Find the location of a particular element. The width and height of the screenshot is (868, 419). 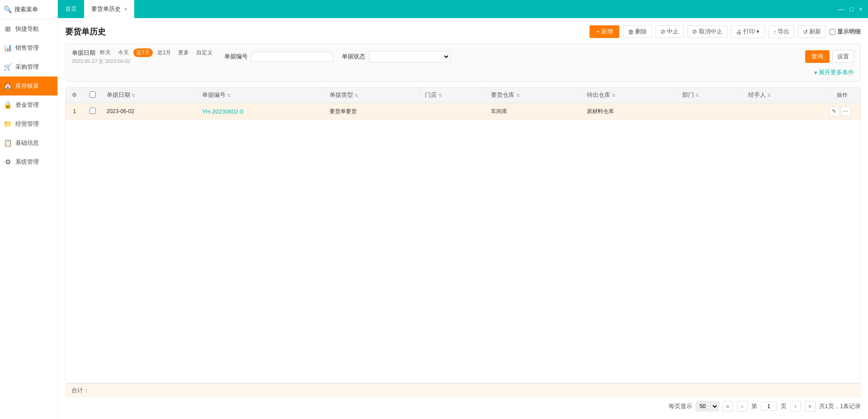

add-button: + 新增 is located at coordinates (604, 32).